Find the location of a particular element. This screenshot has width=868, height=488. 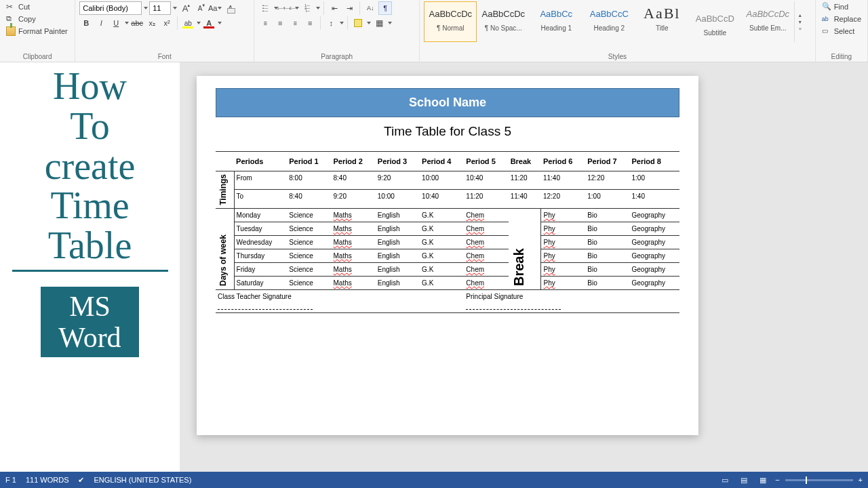

find-label: Find is located at coordinates (841, 7).